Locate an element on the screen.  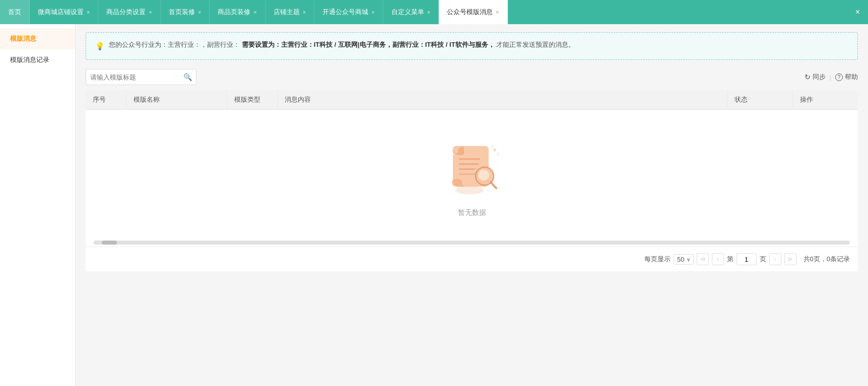
table-header-row: 序号 模版名称 模版类型 消息内容 状态 is located at coordinates (472, 100).